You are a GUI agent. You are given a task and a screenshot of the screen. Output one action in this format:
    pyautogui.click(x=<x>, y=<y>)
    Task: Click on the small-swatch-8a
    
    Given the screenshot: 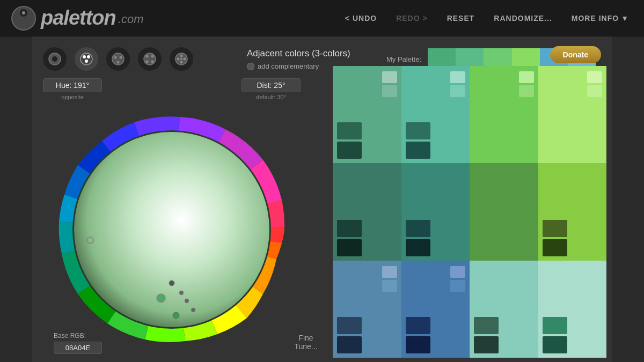 What is the action you would take?
    pyautogui.click(x=555, y=228)
    